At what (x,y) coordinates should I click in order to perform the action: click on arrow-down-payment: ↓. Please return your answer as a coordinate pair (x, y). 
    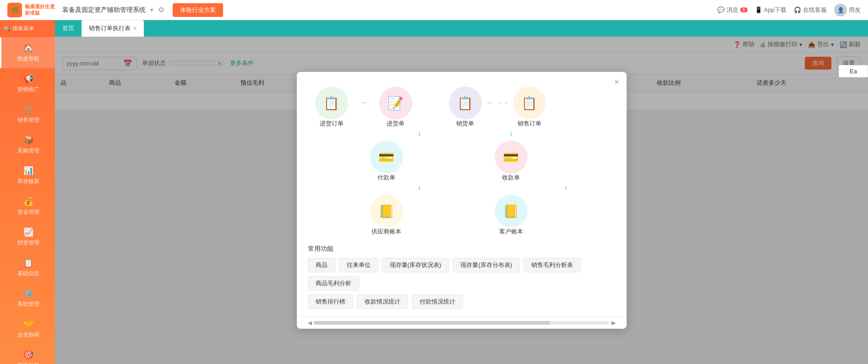
    Looking at the image, I should click on (420, 187).